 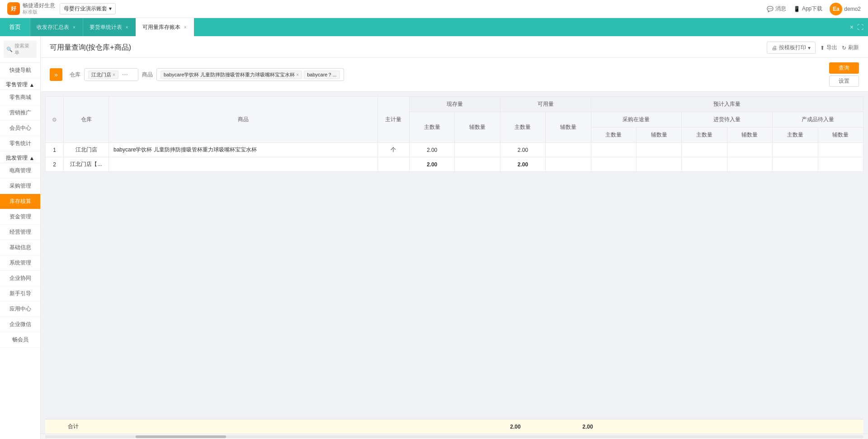 What do you see at coordinates (791, 48) in the screenshot?
I see `print-button: 🖨 按模板打印 ▾` at bounding box center [791, 48].